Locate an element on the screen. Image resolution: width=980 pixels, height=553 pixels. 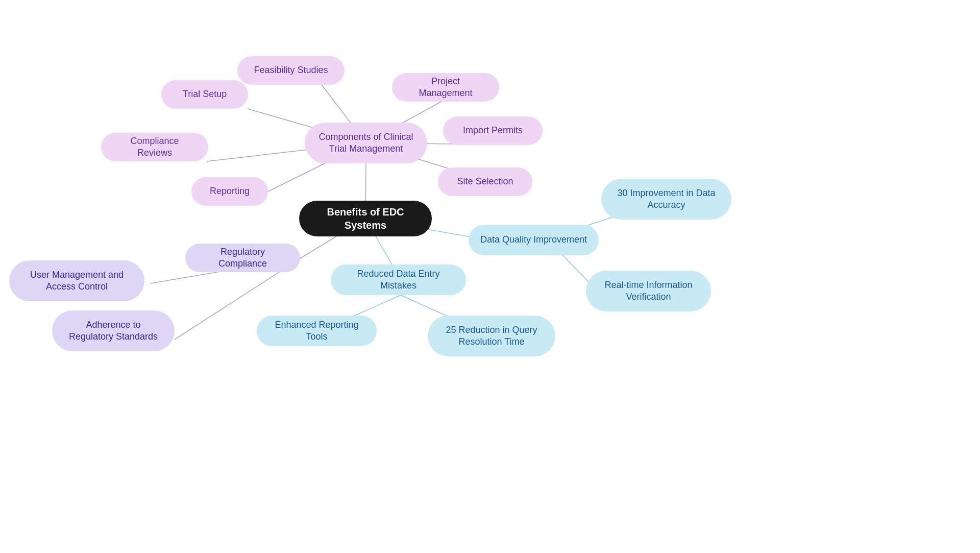
improvement-accuracy-node: 30 Improvement in Data Accuracy is located at coordinates (667, 199).